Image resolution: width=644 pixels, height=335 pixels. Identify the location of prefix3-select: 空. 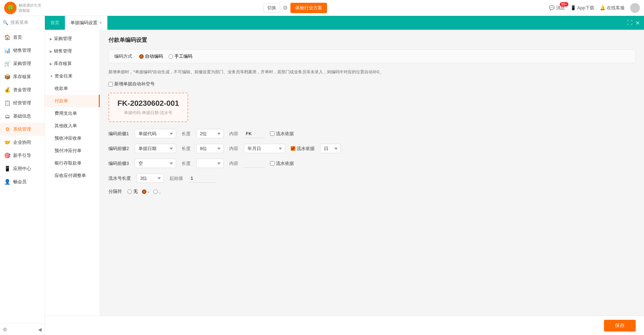
(155, 163).